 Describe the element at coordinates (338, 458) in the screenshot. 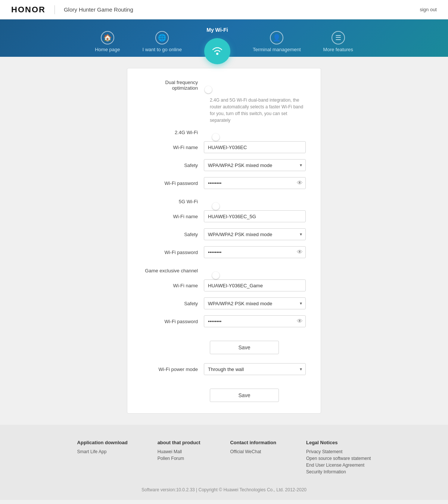

I see `footer-link-opensource: Open source software statement` at that location.